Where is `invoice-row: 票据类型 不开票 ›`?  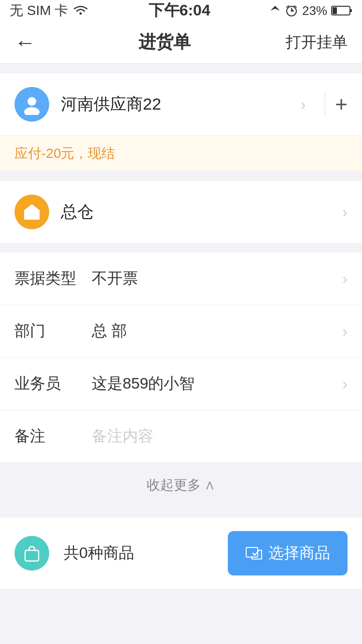 invoice-row: 票据类型 不开票 › is located at coordinates (181, 279).